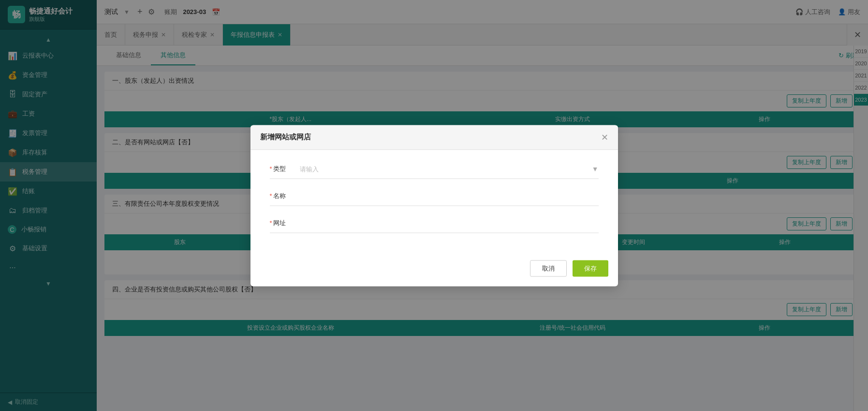 This screenshot has width=868, height=411. I want to click on type-input, so click(443, 168).